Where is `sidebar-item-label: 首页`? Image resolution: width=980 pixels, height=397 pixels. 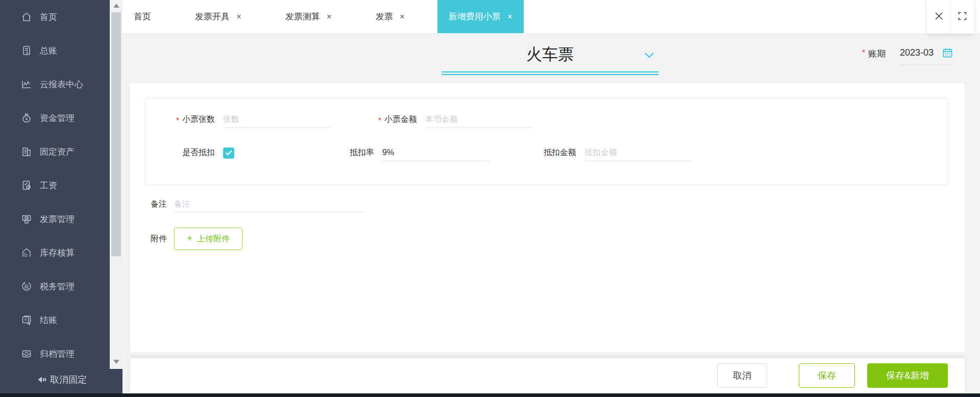 sidebar-item-label: 首页 is located at coordinates (48, 17).